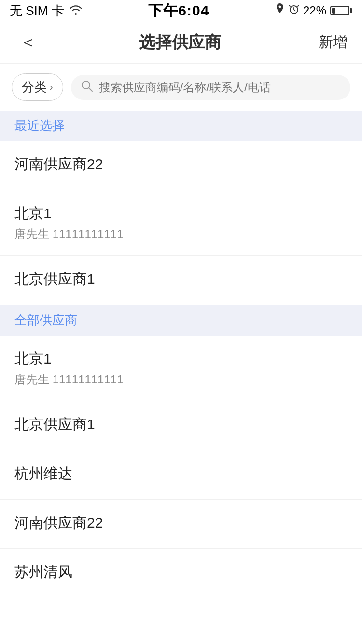 The height and width of the screenshot is (644, 362). Describe the element at coordinates (181, 11) in the screenshot. I see `status-bar: 无 SIM 卡 下午6:04 22%` at that location.